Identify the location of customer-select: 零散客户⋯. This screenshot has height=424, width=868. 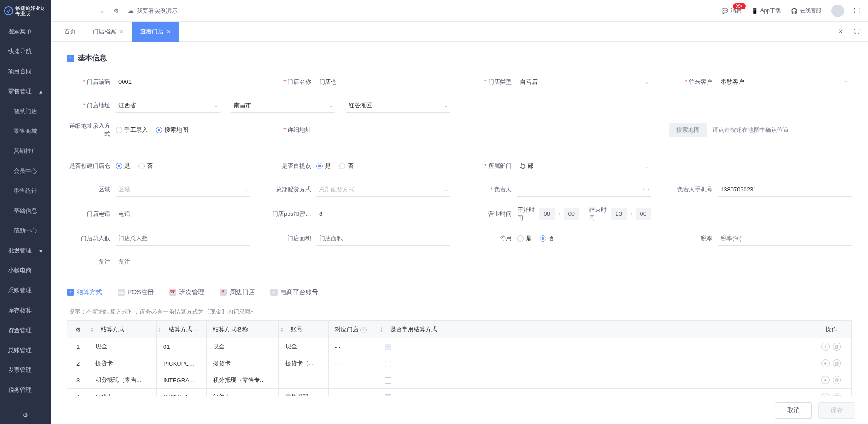
(785, 82).